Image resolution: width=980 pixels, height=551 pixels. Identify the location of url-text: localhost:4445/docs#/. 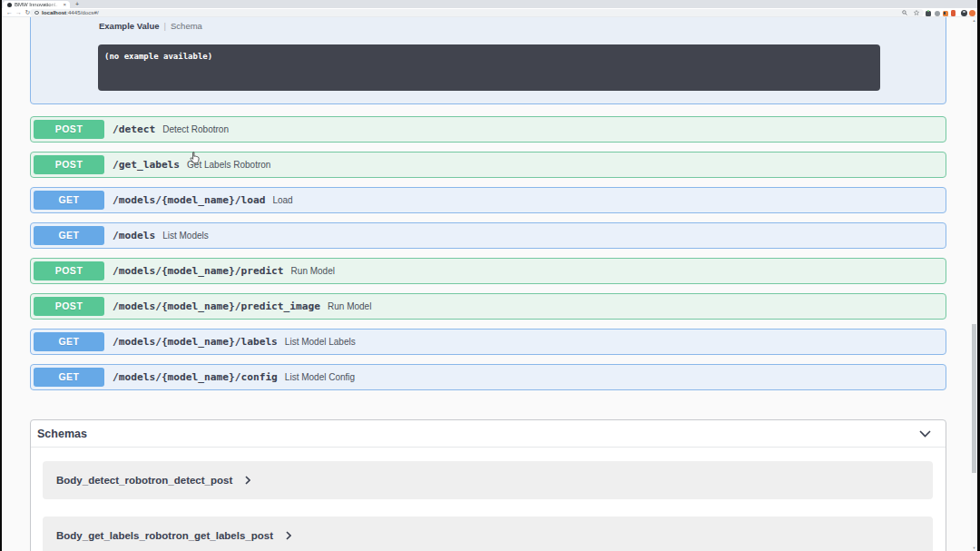
(71, 13).